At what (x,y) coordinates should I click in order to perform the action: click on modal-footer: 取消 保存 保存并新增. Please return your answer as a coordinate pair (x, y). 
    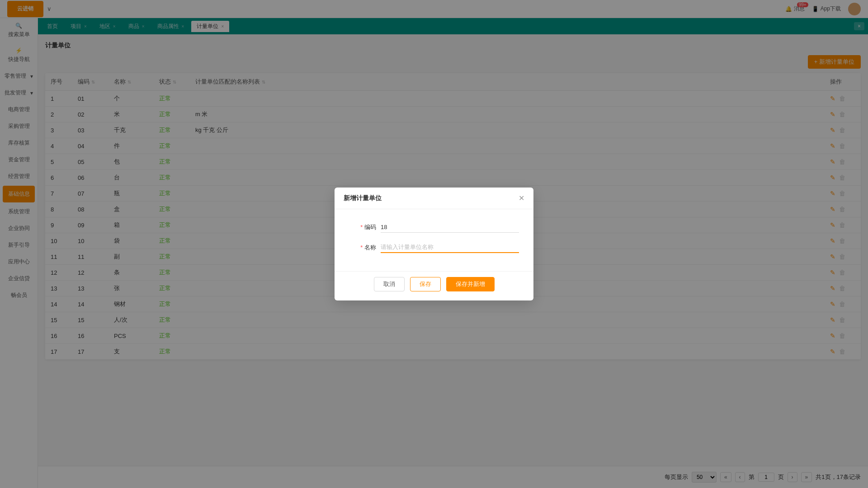
    Looking at the image, I should click on (434, 286).